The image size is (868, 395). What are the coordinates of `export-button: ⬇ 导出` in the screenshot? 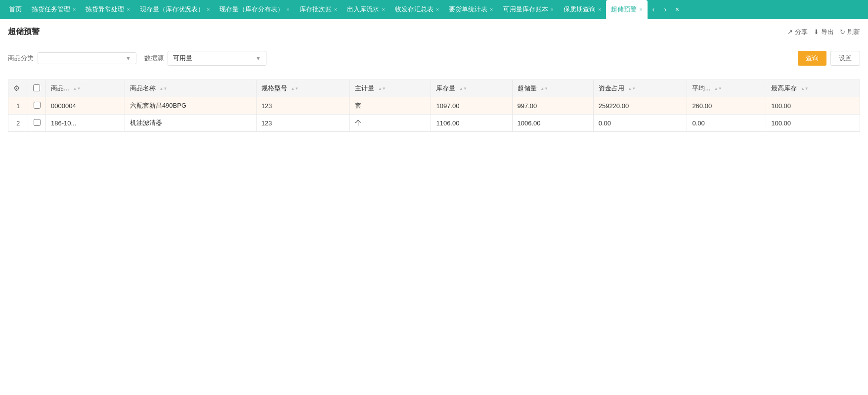 It's located at (824, 32).